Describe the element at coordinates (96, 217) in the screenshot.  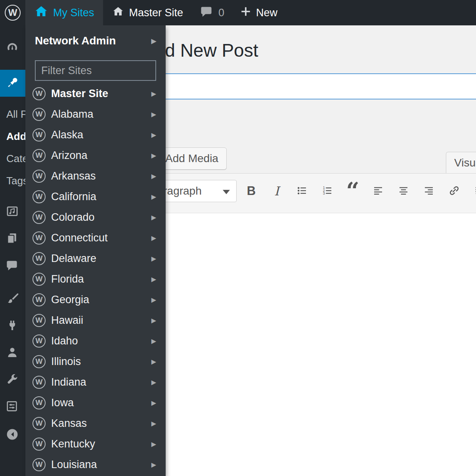
I see `site-menu-item: Colorado` at that location.